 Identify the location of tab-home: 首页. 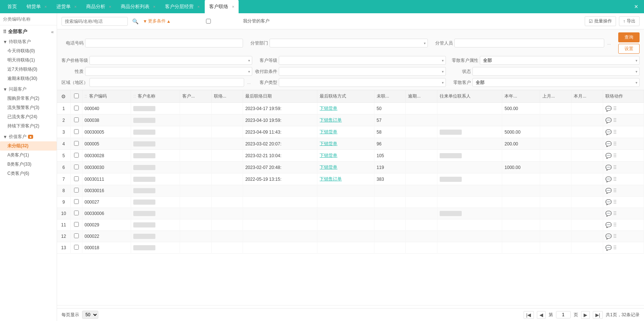
(12, 7).